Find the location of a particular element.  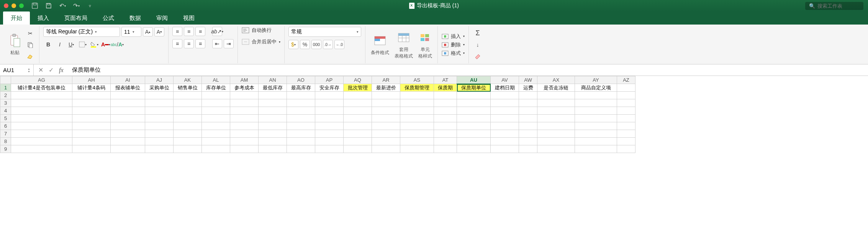

col-header-AY: AY is located at coordinates (596, 80).